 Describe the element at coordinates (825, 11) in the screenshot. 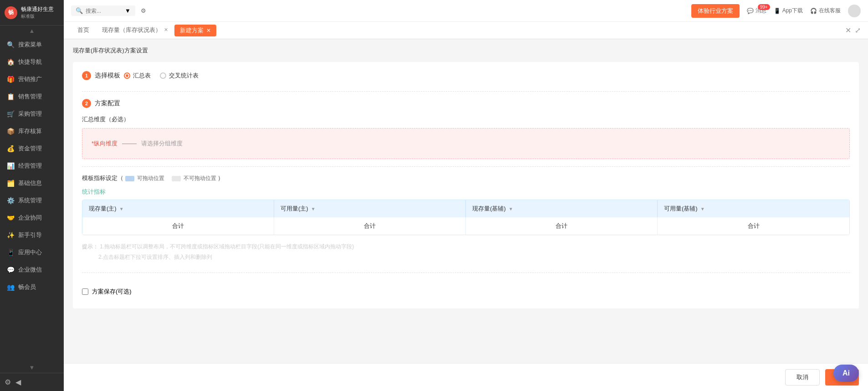

I see `online-service-btn: 🎧 在线客服` at that location.